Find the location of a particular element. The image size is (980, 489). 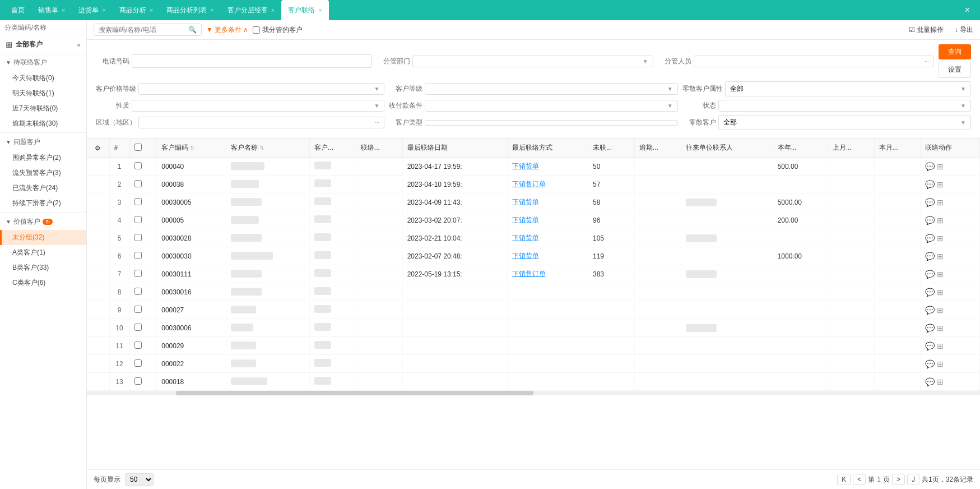

nature-select: ▼ is located at coordinates (258, 105).